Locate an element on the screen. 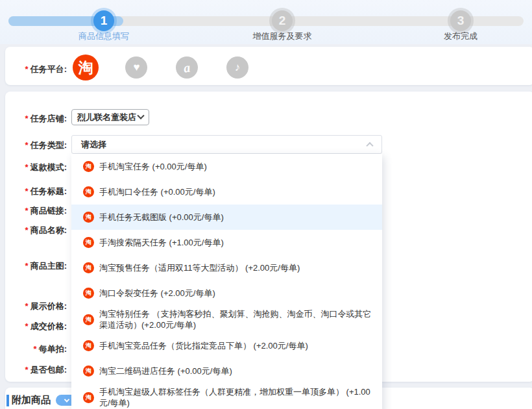 This screenshot has width=532, height=409. type-label: *任务类型: is located at coordinates (36, 145).